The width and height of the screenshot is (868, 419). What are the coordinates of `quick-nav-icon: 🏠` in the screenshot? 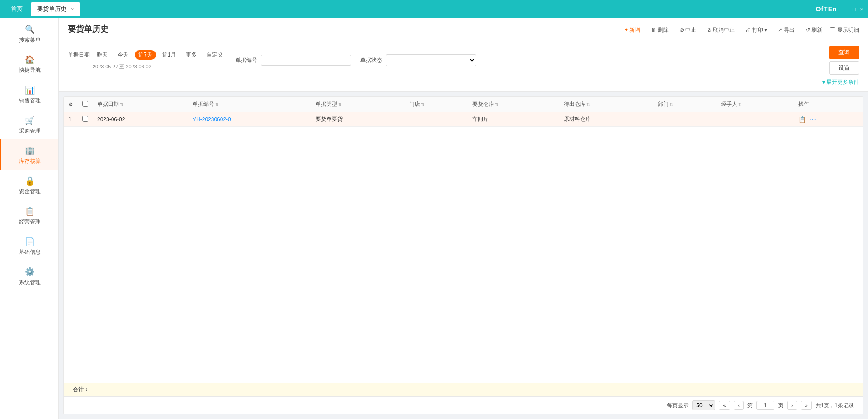 It's located at (30, 60).